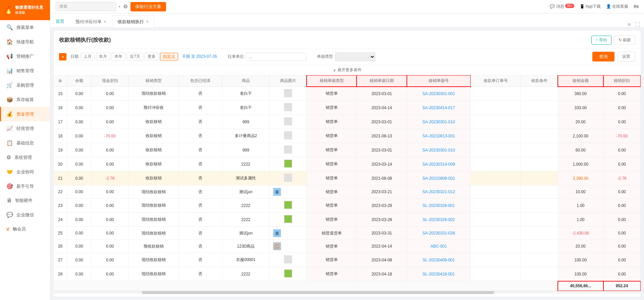 The width and height of the screenshot is (644, 300). Describe the element at coordinates (638, 25) in the screenshot. I see `tab-maximize-icon: ⛶` at that location.